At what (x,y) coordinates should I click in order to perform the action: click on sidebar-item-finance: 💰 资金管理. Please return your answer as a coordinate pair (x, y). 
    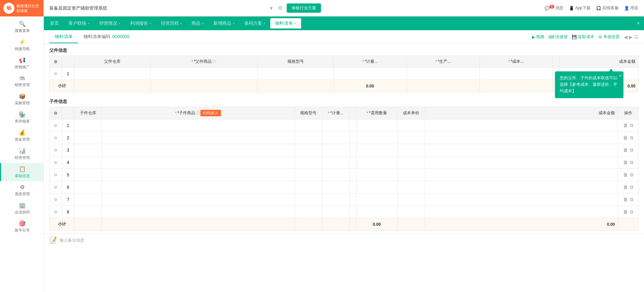
    Looking at the image, I should click on (22, 136).